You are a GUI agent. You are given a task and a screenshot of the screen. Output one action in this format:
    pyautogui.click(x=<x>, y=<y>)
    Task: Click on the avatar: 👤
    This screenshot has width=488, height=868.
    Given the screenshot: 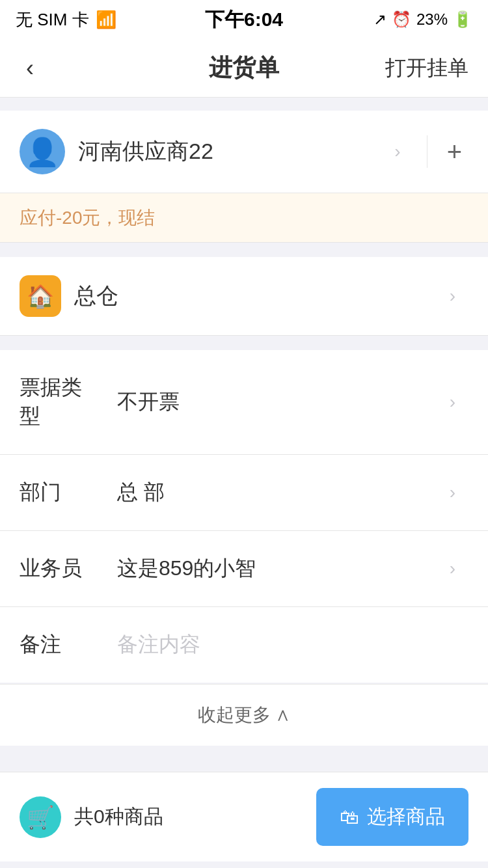 What is the action you would take?
    pyautogui.click(x=42, y=152)
    